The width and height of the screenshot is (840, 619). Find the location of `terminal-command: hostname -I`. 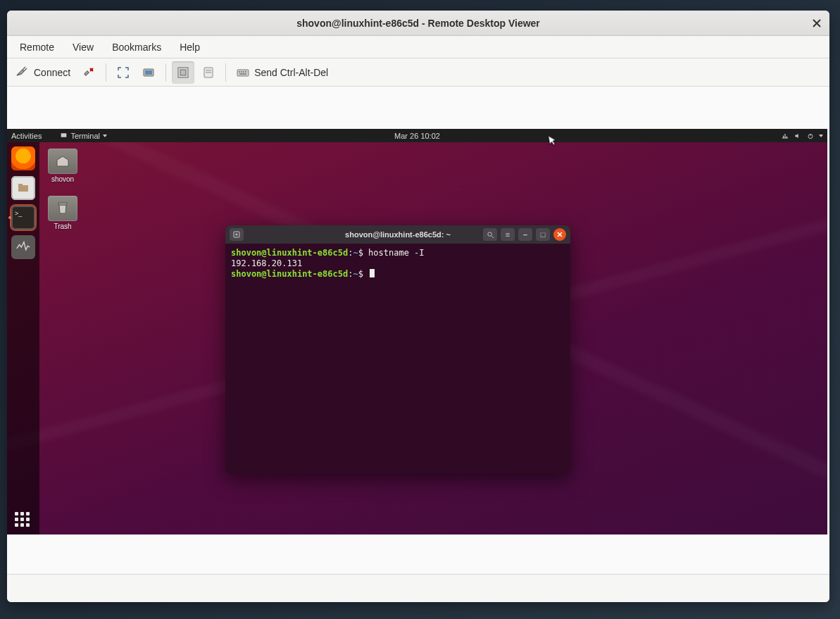

terminal-command: hostname -I is located at coordinates (396, 253).